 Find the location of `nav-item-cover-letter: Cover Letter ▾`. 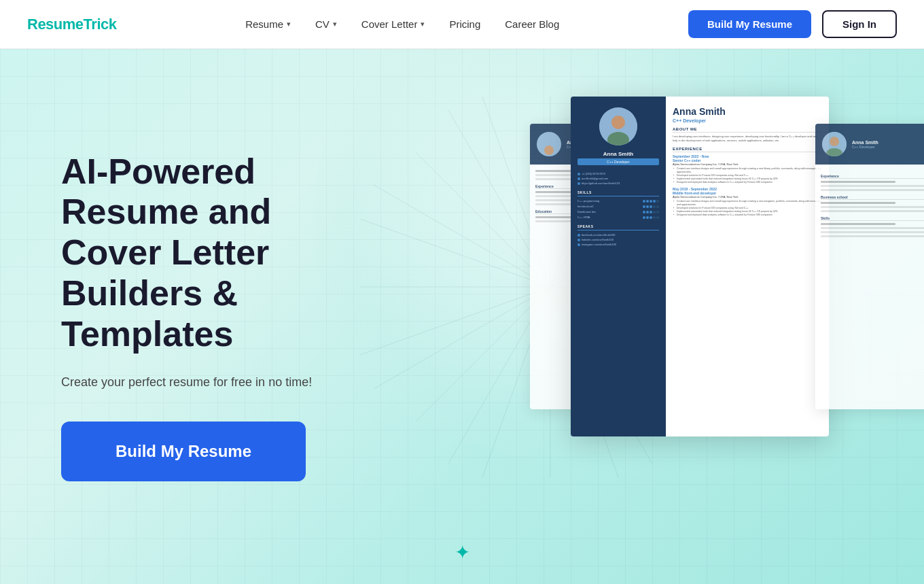

nav-item-cover-letter: Cover Letter ▾ is located at coordinates (393, 24).